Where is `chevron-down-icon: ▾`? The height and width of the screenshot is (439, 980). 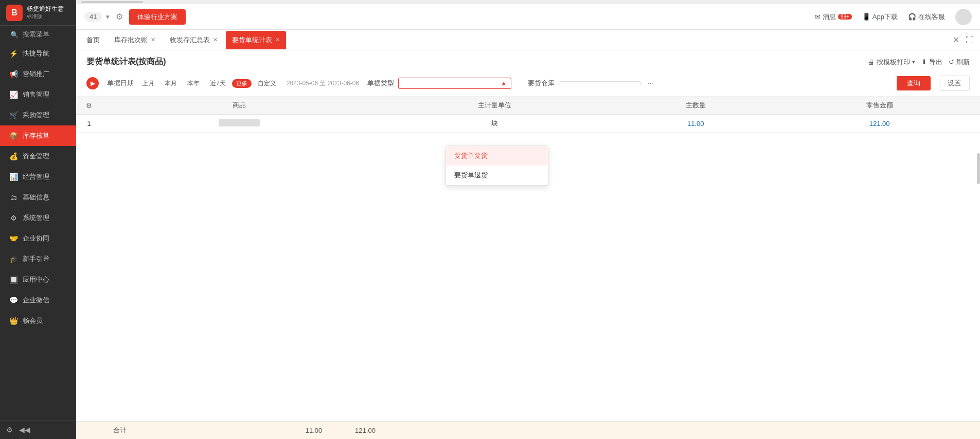
chevron-down-icon: ▾ is located at coordinates (108, 16).